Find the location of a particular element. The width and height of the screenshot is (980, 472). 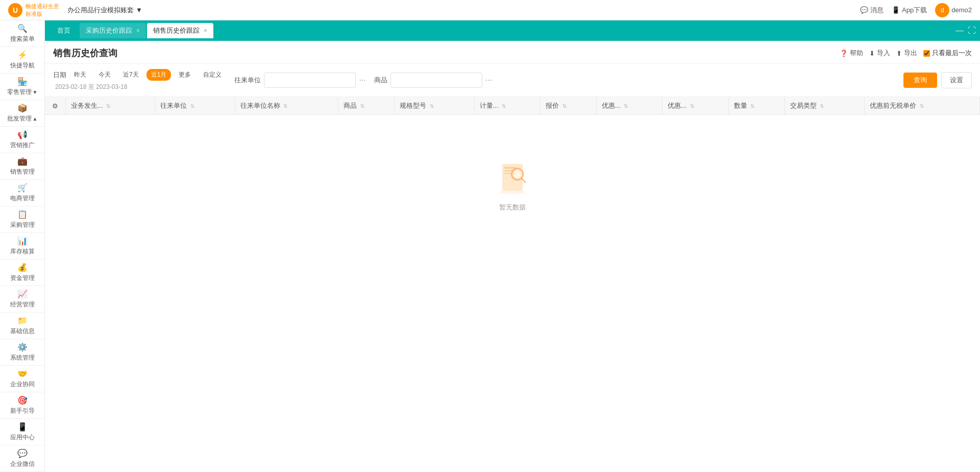

col-qty-sort: ⇅ is located at coordinates (752, 106).